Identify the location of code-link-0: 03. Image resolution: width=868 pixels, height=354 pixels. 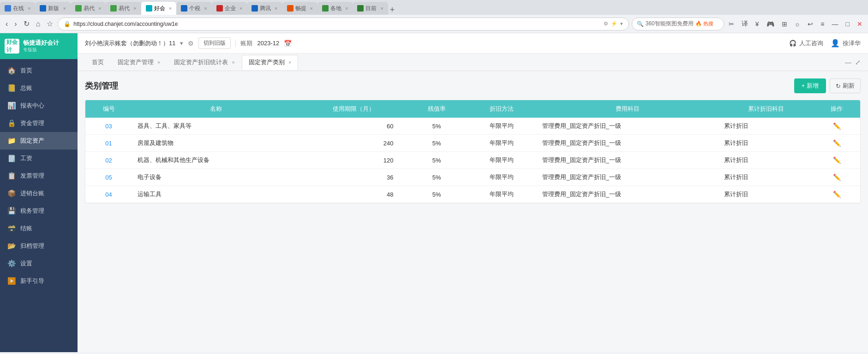
(108, 126).